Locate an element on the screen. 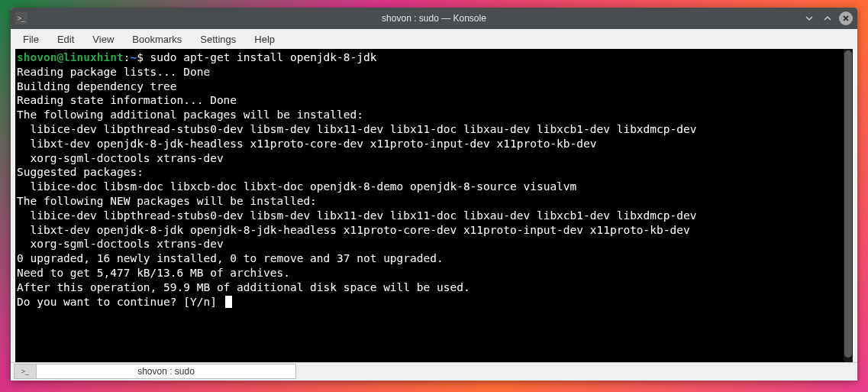  output-line: libice-doc libsm-doc libxcb-doc libxt-do… is located at coordinates (434, 186).